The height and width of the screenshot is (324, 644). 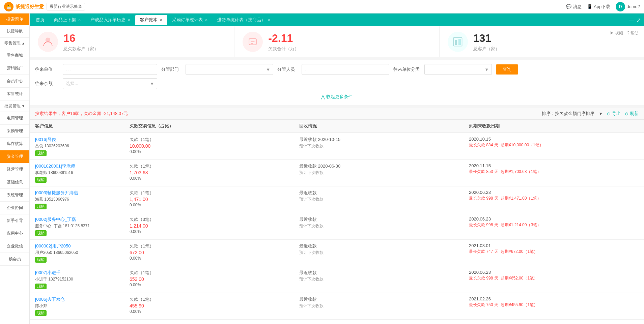 I want to click on filter-area: 往来单位 ... 分管部门 ▼ 分管人员 ... 往来单位, so click(x=337, y=83).